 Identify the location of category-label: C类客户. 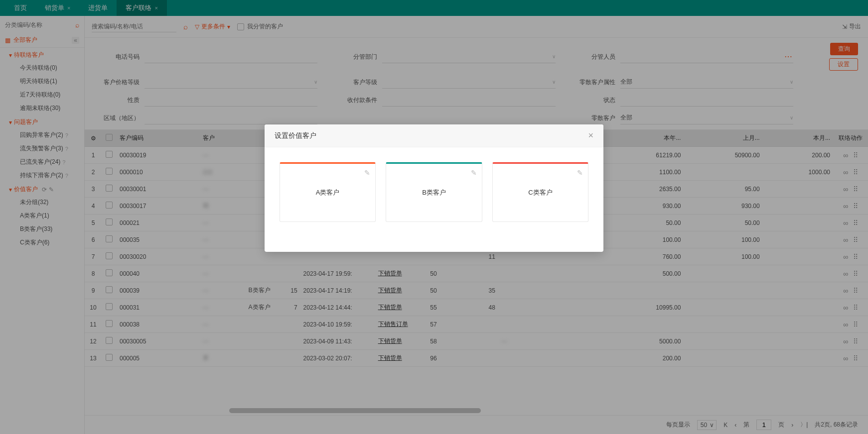
(540, 193).